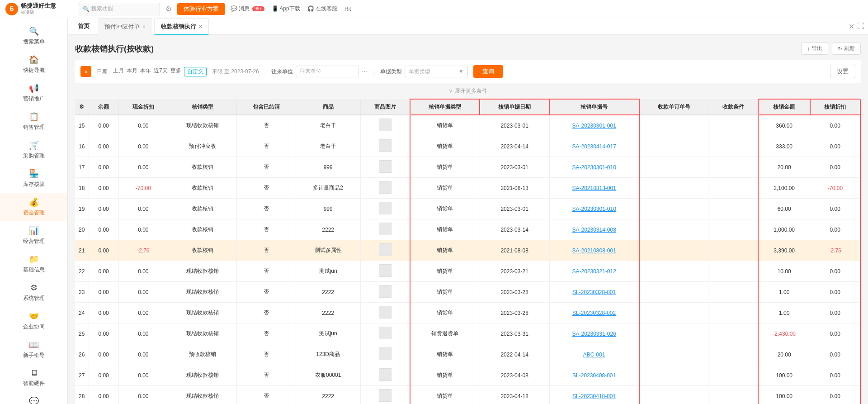 The width and height of the screenshot is (868, 404). Describe the element at coordinates (328, 126) in the screenshot. I see `goods-cell: 老白干` at that location.